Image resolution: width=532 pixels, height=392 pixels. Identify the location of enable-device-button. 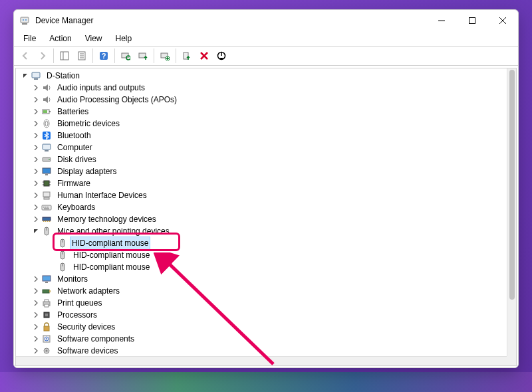
(187, 56).